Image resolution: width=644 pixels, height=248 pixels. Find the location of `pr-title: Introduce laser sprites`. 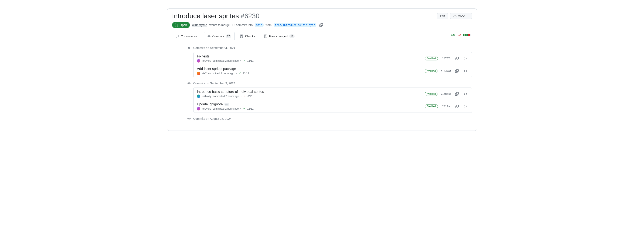

pr-title: Introduce laser sprites is located at coordinates (206, 16).